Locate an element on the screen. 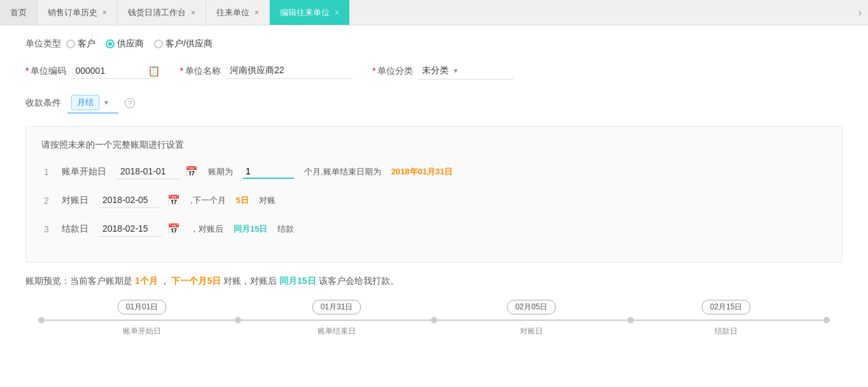 The image size is (868, 387). period-num-2: 2 is located at coordinates (46, 201).